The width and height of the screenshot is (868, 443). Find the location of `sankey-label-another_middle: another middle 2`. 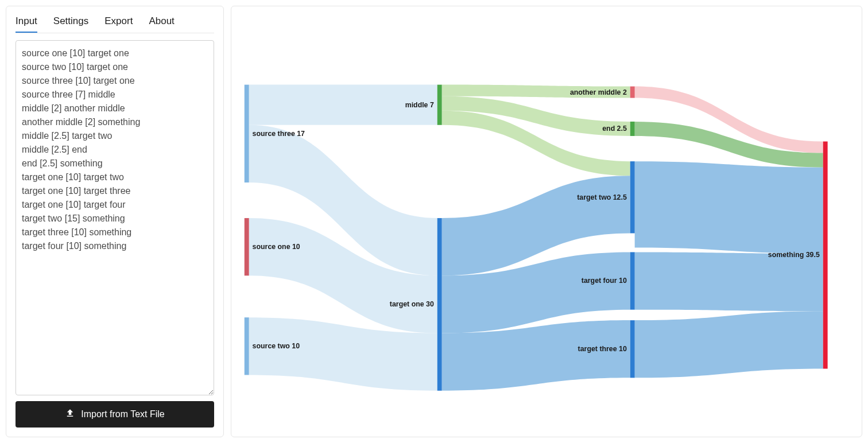

sankey-label-another_middle: another middle 2 is located at coordinates (598, 92).